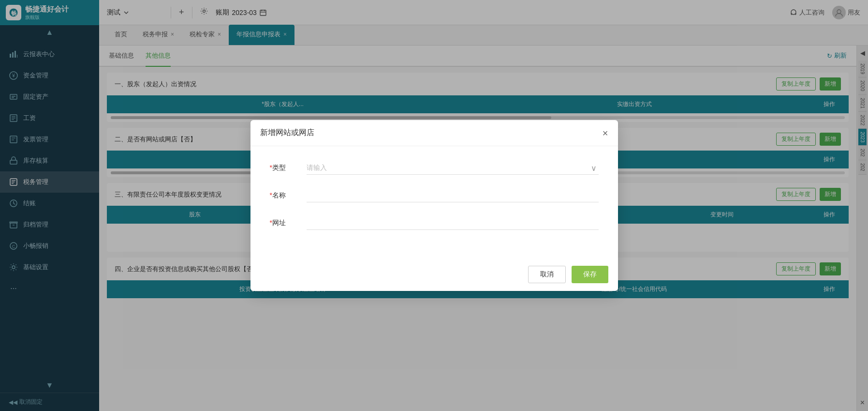  Describe the element at coordinates (284, 168) in the screenshot. I see `type-label: *类型` at that location.